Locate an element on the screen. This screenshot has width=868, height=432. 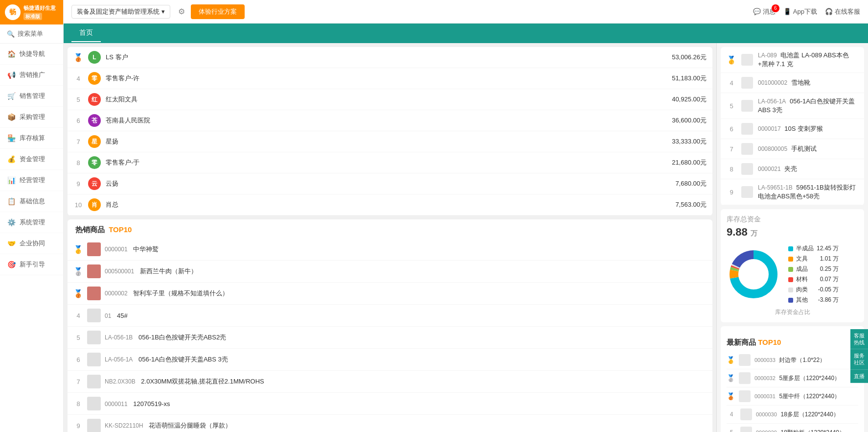
medal-icon: 🥉 is located at coordinates (731, 396).